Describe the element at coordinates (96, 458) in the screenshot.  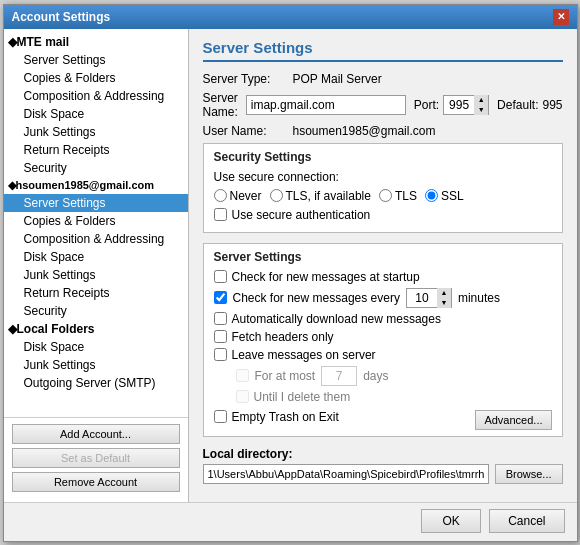
I see `set-default-button: Set as Default` at that location.